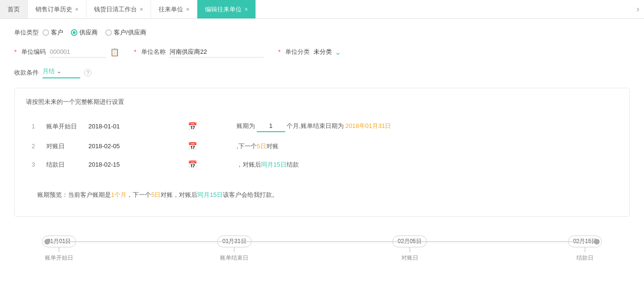  What do you see at coordinates (89, 33) in the screenshot?
I see `radio-supplier-label: 供应商` at bounding box center [89, 33].